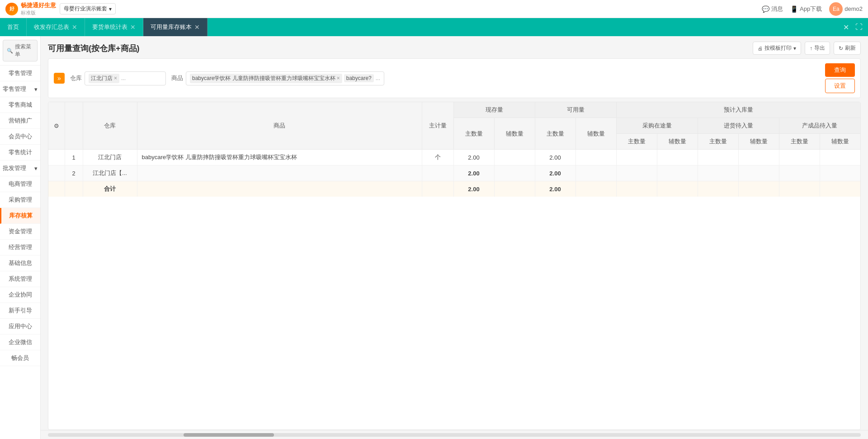  I want to click on app-download-icon, so click(794, 9).